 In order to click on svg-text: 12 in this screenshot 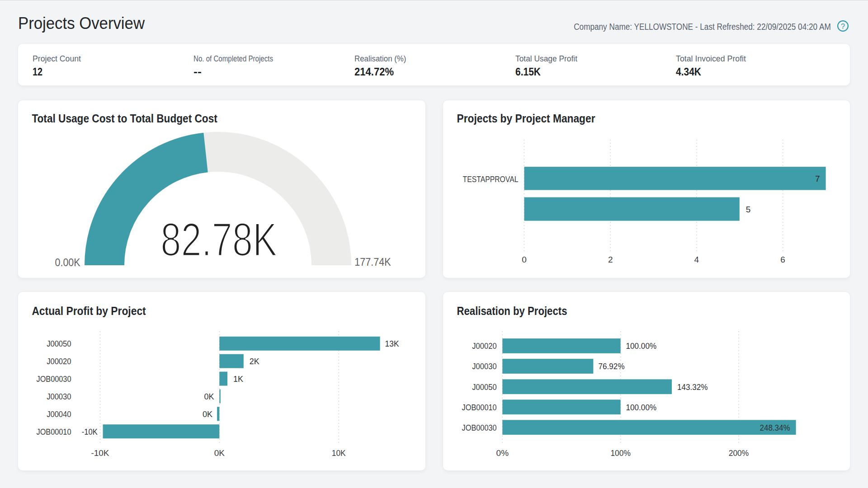, I will do `click(38, 72)`.